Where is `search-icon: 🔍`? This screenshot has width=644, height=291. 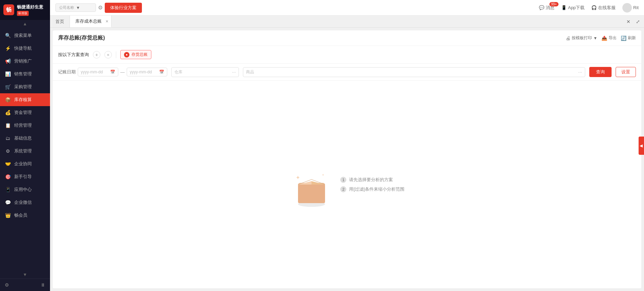 search-icon: 🔍 is located at coordinates (8, 35).